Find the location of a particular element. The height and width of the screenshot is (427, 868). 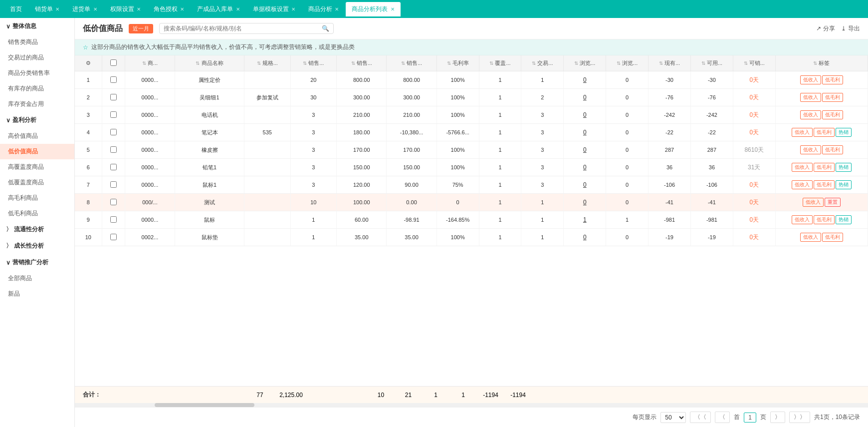

th-code: ⇅ 商... is located at coordinates (150, 63).